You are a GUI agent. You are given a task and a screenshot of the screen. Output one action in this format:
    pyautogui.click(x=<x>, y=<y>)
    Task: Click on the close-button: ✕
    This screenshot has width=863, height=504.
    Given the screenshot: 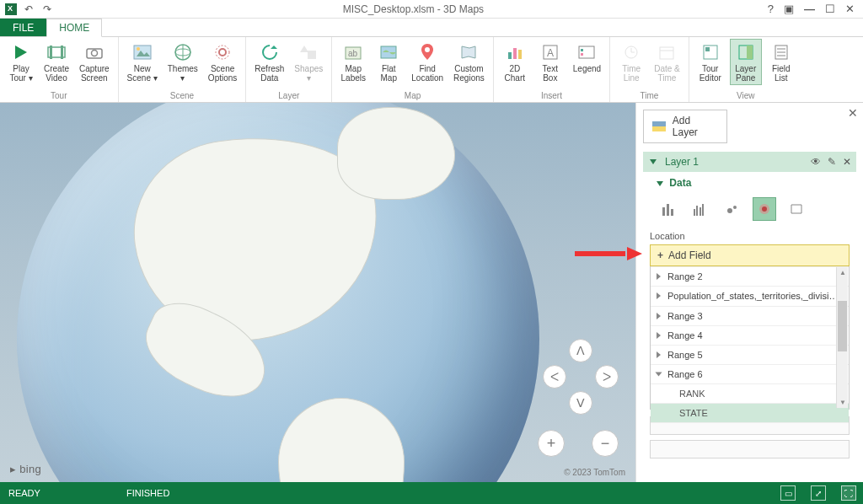 What is the action you would take?
    pyautogui.click(x=850, y=8)
    